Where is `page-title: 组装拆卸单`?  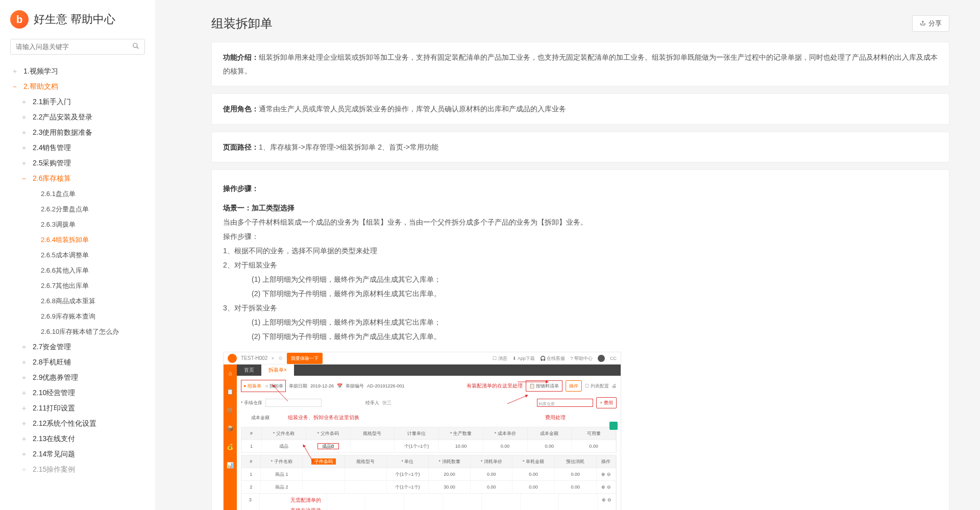
page-title: 组装拆卸单 is located at coordinates (242, 23).